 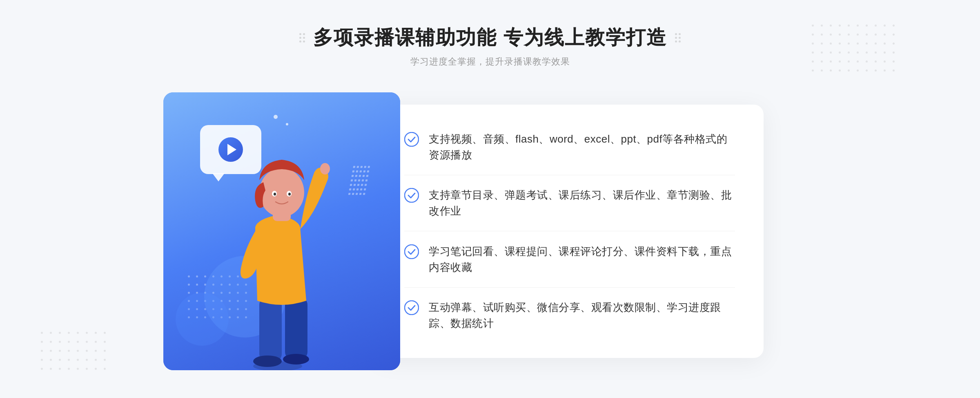 I want to click on feature-item-1: 支持视频、音频、flash、word、excel、ppt、pdf等各种格式的资源…, so click(x=570, y=147).